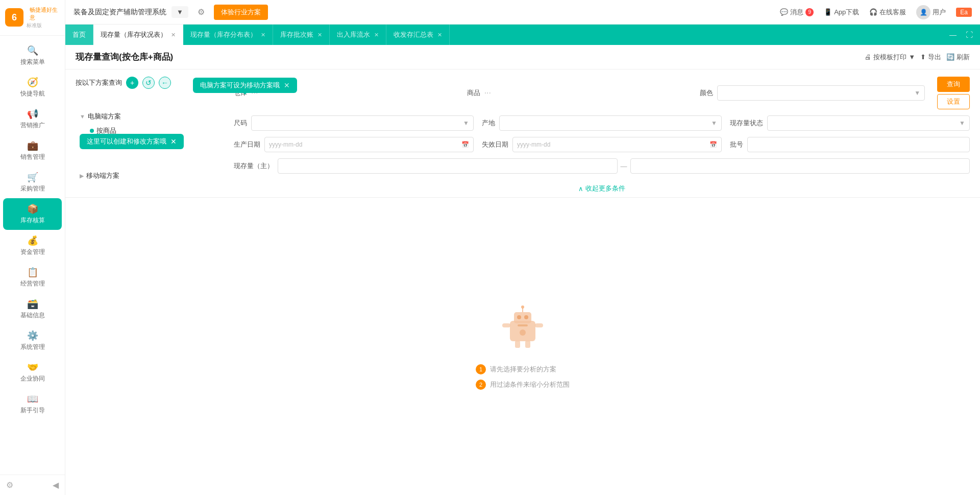  Describe the element at coordinates (859, 145) in the screenshot. I see `batch-input` at that location.